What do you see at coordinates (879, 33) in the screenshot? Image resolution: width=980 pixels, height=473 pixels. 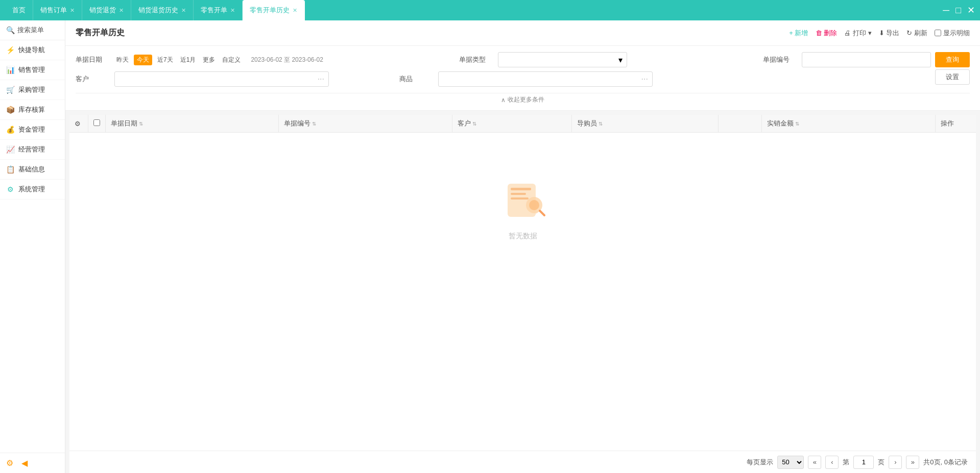 I see `header-actions: + 新增 🗑 删除 🖨 打印 ▾ ⬇ 导出 ↻ 刷新 显示明细` at bounding box center [879, 33].